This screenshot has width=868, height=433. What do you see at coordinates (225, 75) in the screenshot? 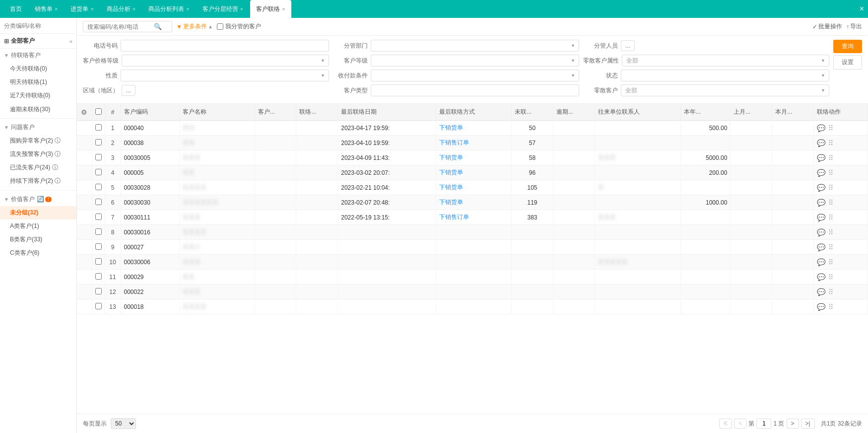
I see `nature-select` at bounding box center [225, 75].